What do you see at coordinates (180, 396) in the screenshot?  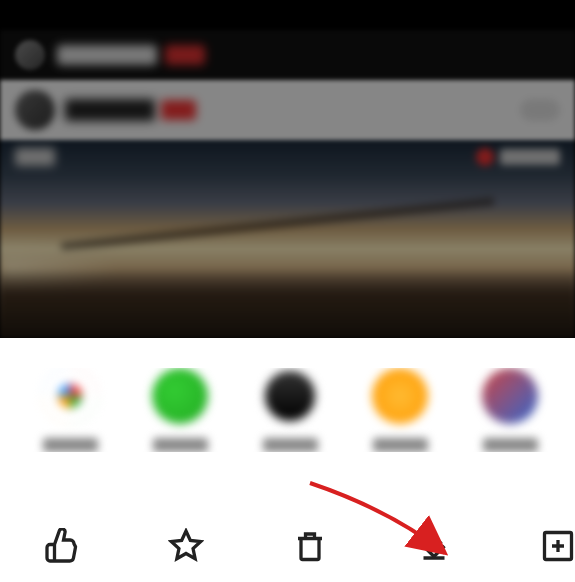 I see `wechat-icon` at bounding box center [180, 396].